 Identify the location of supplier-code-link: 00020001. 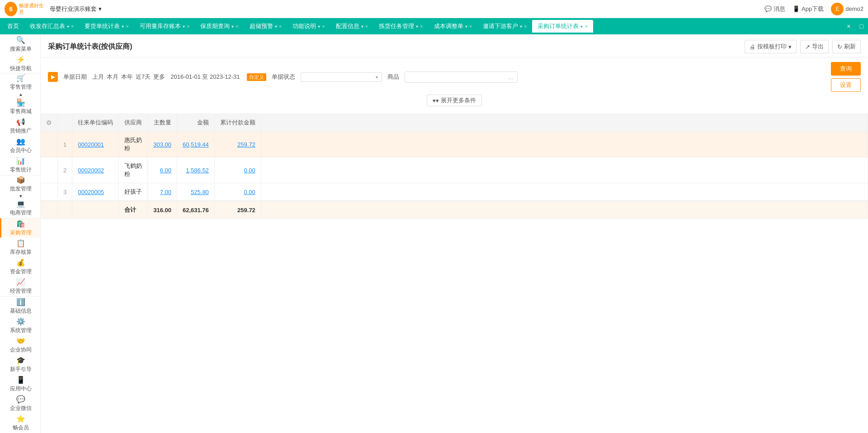
(91, 145).